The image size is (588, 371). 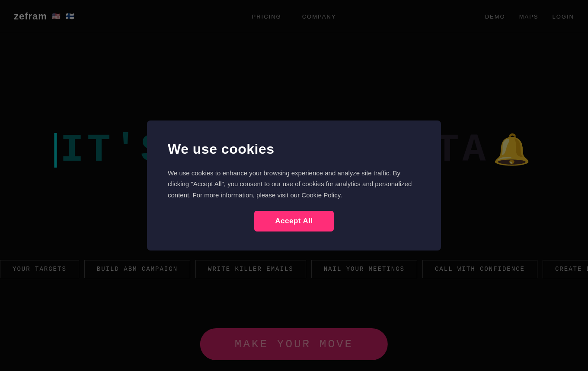 I want to click on accept-all-button: Accept All, so click(x=294, y=221).